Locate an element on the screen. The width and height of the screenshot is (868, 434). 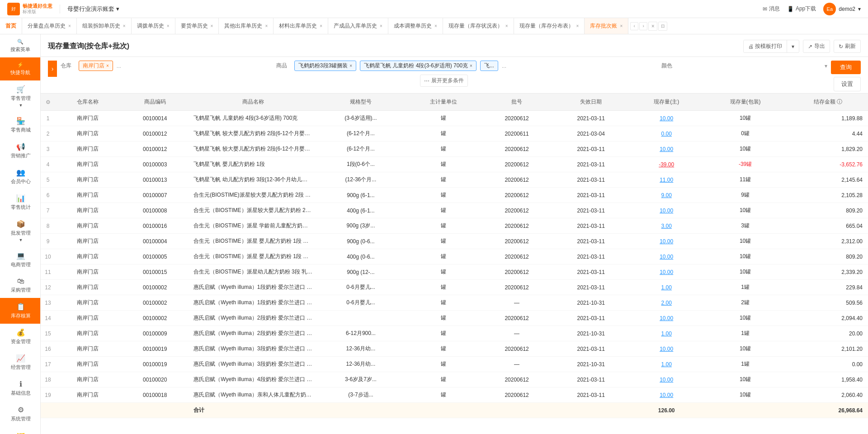
sidebar-item-finance: 💰 资金管理 is located at coordinates (20, 336).